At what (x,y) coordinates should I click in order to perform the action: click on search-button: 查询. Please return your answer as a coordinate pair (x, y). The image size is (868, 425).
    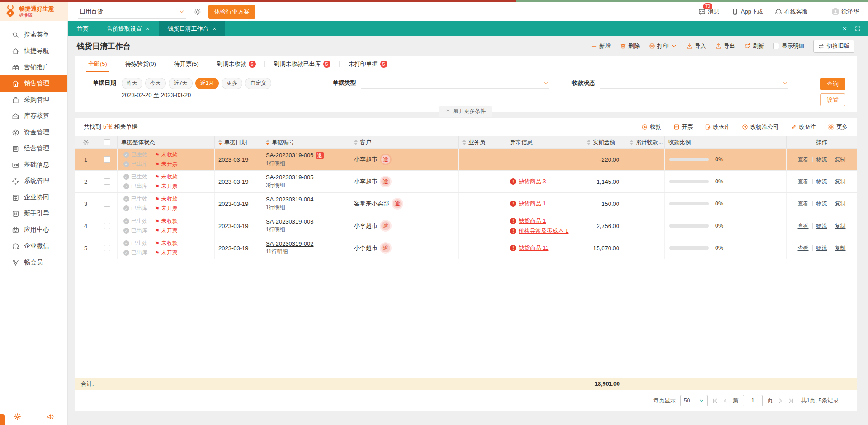
    Looking at the image, I should click on (833, 84).